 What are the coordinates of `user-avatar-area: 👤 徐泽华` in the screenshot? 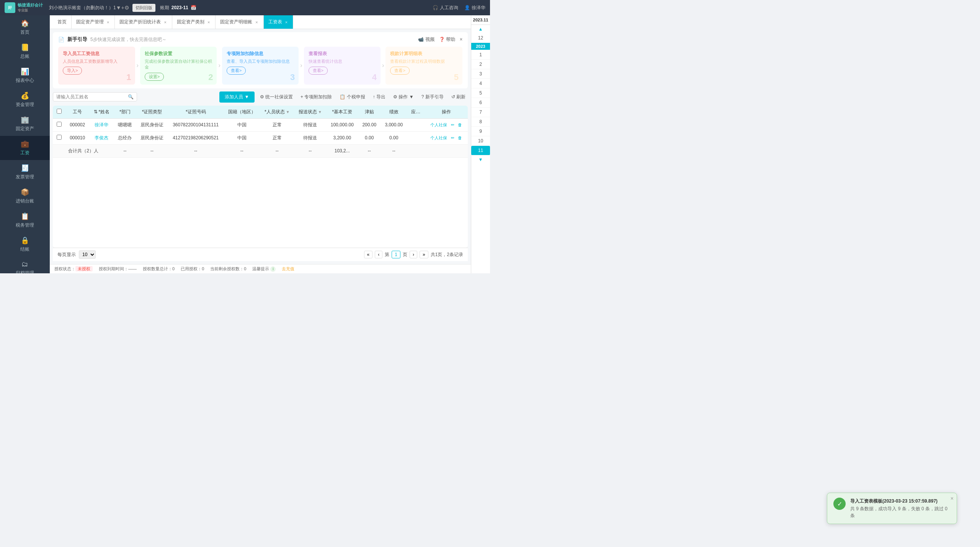 It's located at (475, 8).